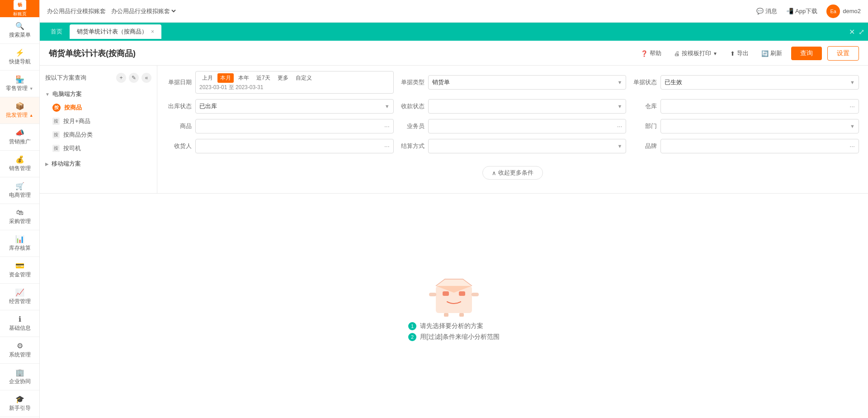 The image size is (868, 418). Describe the element at coordinates (852, 32) in the screenshot. I see `window-close-btn: ✕` at that location.